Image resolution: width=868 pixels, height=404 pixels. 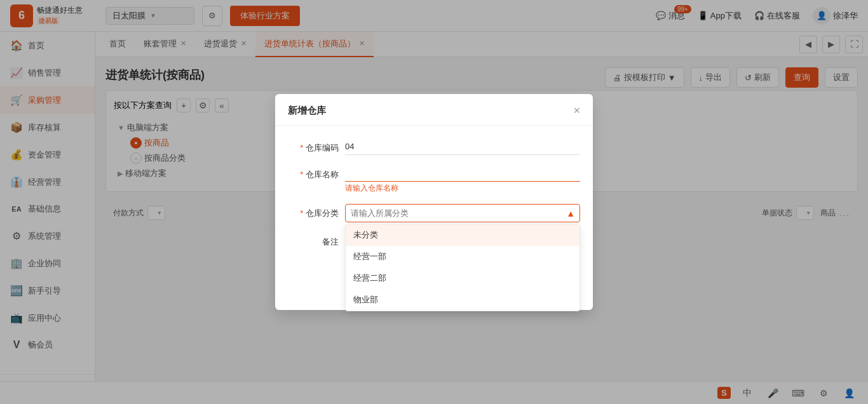 I want to click on category-row: * 仓库分类 ▲ 未分类 经营一部 经营二部 物业部, so click(x=434, y=213).